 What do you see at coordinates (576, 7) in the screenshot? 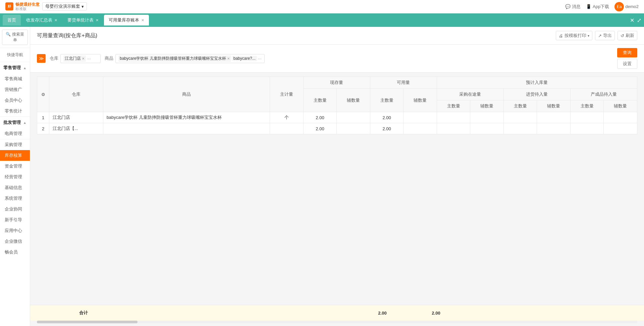
I see `message-label: 消息` at bounding box center [576, 7].